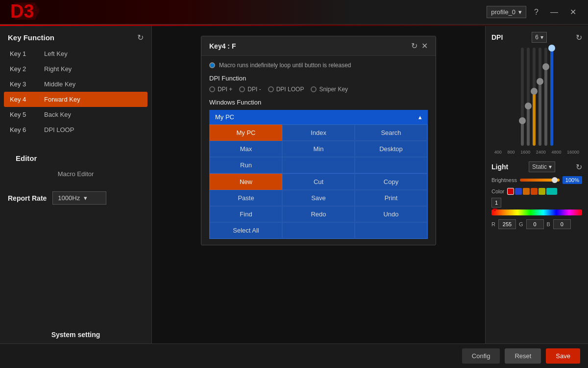  Describe the element at coordinates (500, 167) in the screenshot. I see `light-label: Light` at that location.